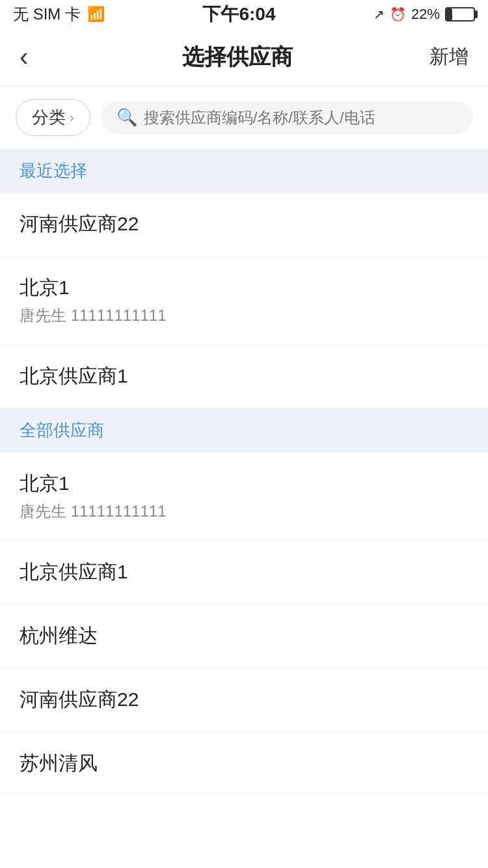 This screenshot has width=488, height=868. What do you see at coordinates (39, 57) in the screenshot?
I see `back-button: ‹` at bounding box center [39, 57].